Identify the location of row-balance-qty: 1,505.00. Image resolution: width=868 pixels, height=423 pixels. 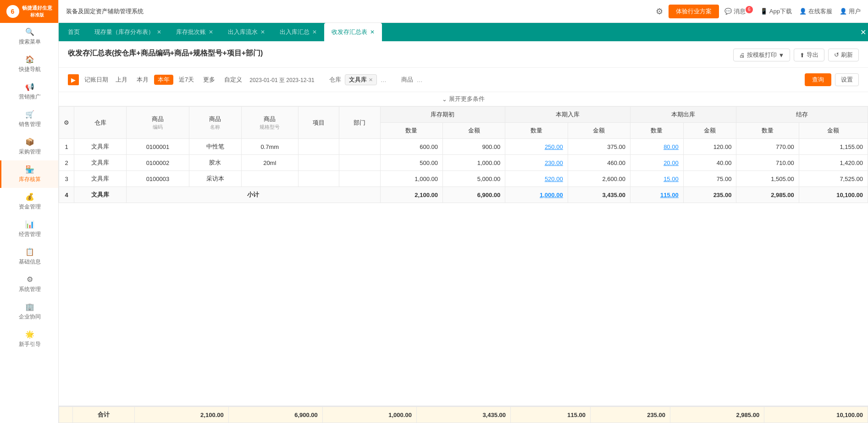
(768, 179).